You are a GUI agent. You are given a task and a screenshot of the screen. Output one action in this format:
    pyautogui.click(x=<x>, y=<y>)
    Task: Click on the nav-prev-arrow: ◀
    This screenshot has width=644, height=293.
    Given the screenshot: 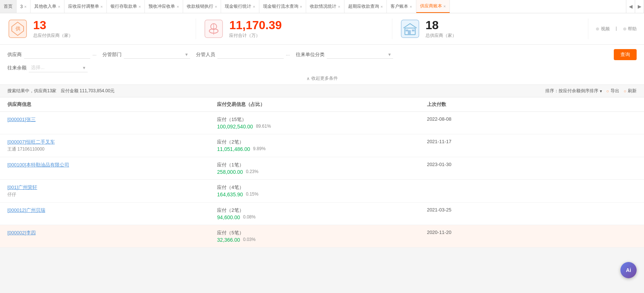 What is the action you would take?
    pyautogui.click(x=631, y=7)
    